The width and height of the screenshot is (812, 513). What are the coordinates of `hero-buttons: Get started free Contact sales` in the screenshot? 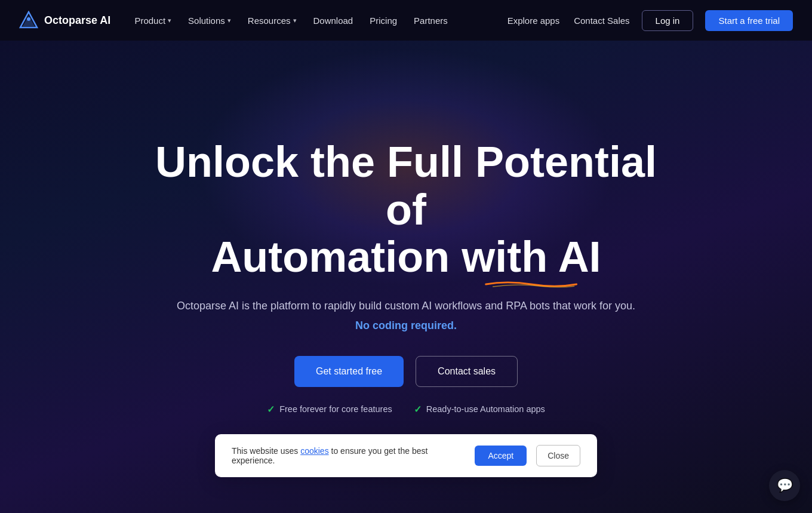 It's located at (406, 371).